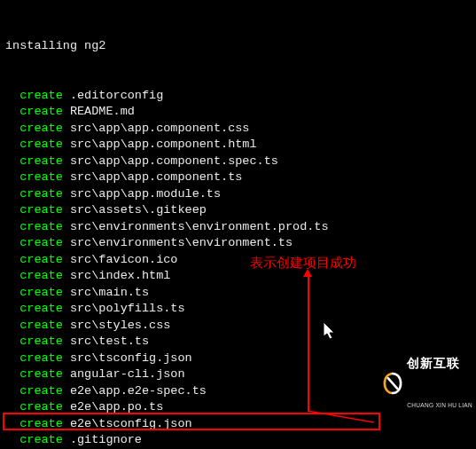 This screenshot has width=476, height=449. What do you see at coordinates (131, 358) in the screenshot?
I see `file-path: src\tsconfig.json` at bounding box center [131, 358].